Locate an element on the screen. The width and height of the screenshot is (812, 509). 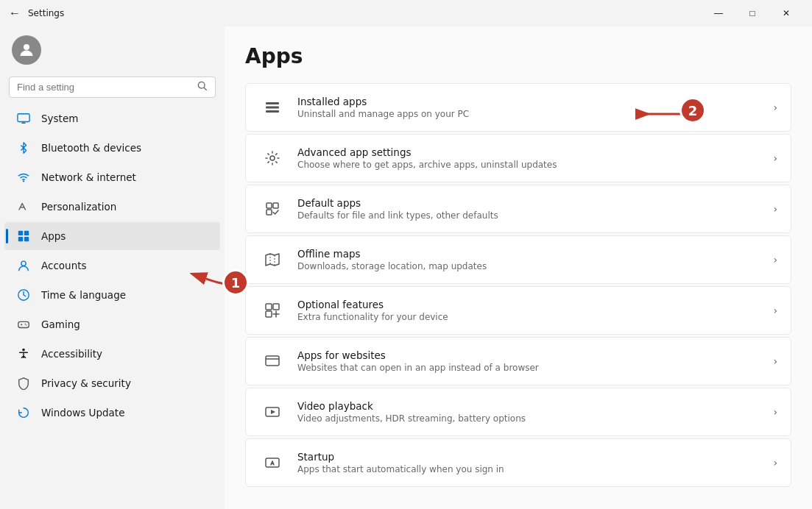
default-apps-text: Default apps Defaults for file and link … is located at coordinates (529, 209).